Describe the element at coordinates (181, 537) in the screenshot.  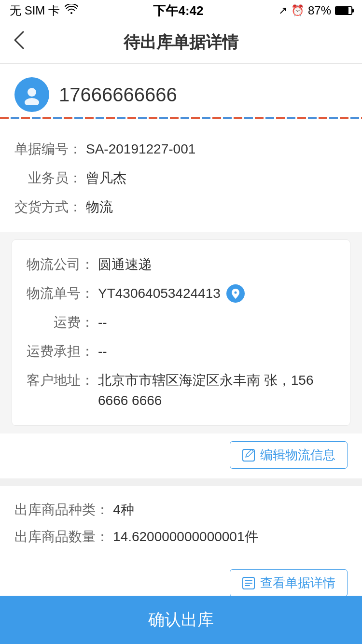
I see `goods-quantity-row: 出库商品数量： 14.620000000000001件` at that location.